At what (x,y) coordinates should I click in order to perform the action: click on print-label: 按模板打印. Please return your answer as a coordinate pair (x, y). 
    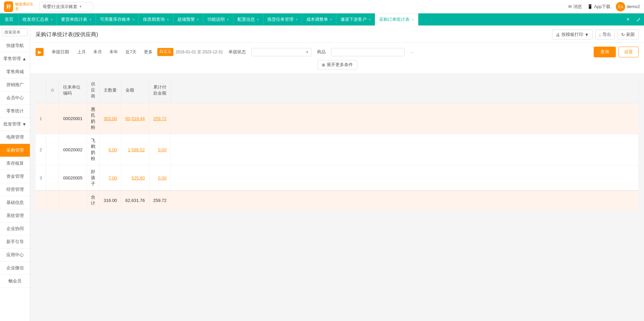
    Looking at the image, I should click on (572, 35).